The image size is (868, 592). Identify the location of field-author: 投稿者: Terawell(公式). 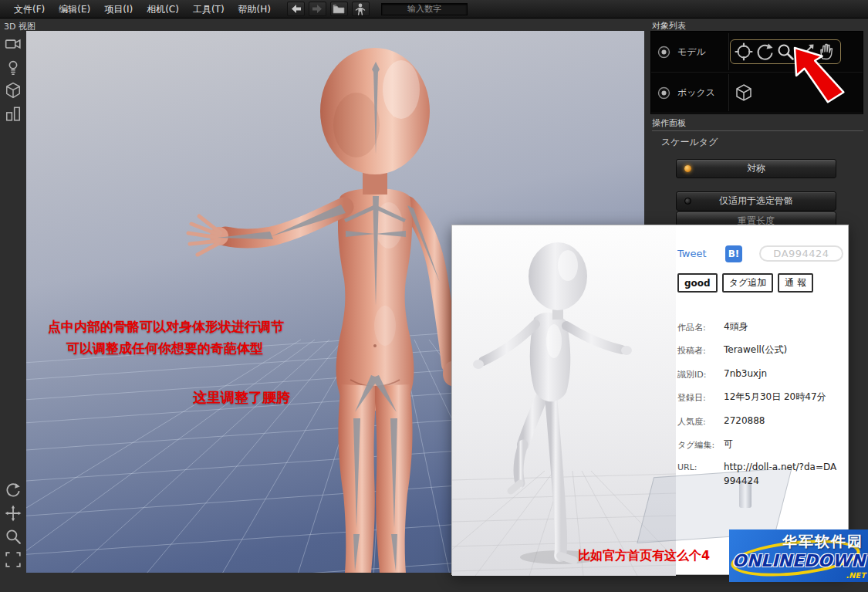
(759, 350).